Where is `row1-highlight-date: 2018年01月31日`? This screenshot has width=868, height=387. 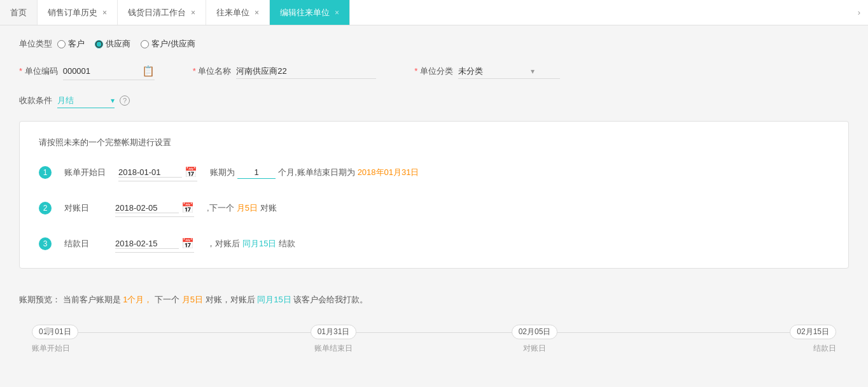 row1-highlight-date: 2018年01月31日 is located at coordinates (388, 172).